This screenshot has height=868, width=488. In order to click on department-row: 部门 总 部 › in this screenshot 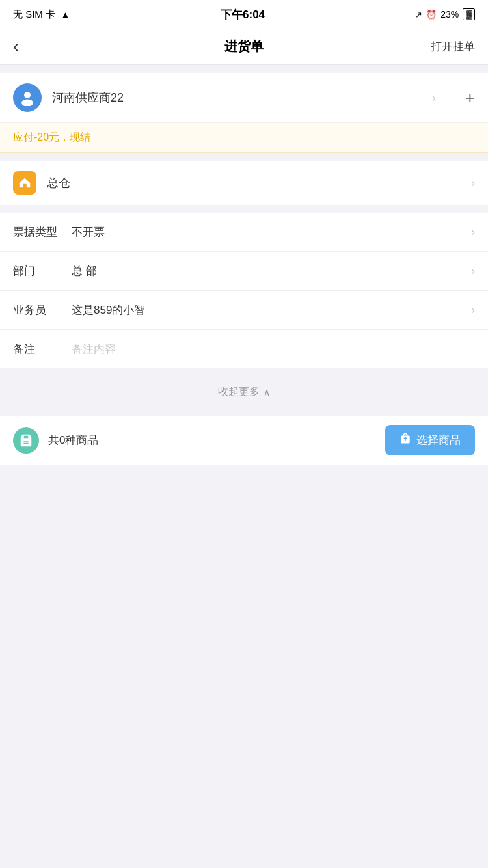, I will do `click(244, 271)`.